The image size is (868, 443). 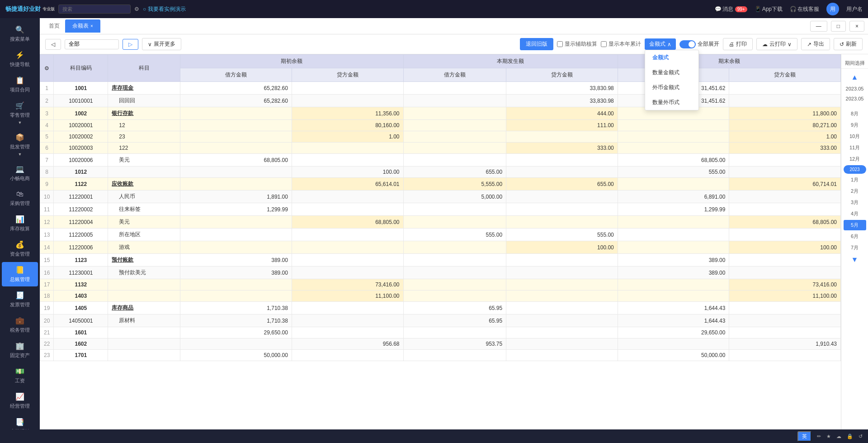 What do you see at coordinates (769, 9) in the screenshot?
I see `download-btn: 📱 App下载` at bounding box center [769, 9].